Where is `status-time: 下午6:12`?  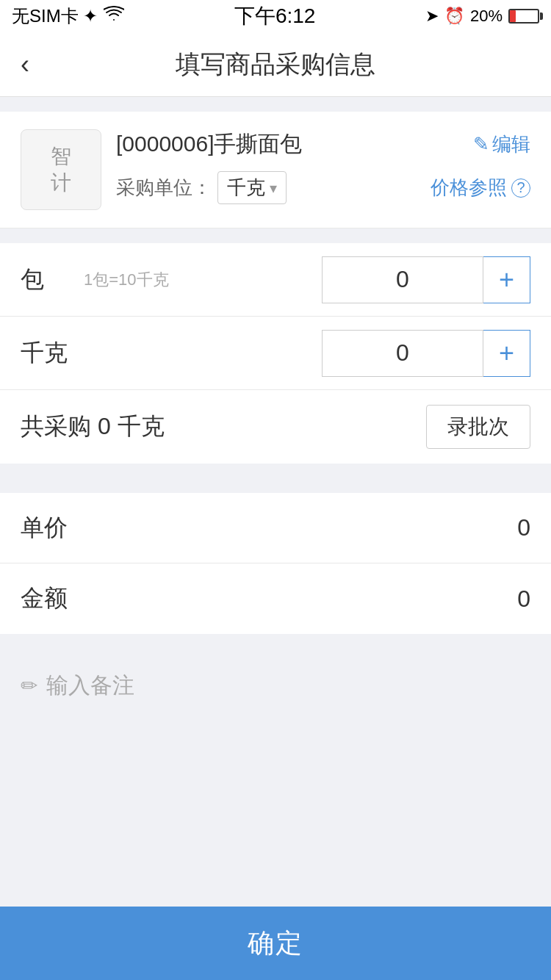 status-time: 下午6:12 is located at coordinates (275, 16).